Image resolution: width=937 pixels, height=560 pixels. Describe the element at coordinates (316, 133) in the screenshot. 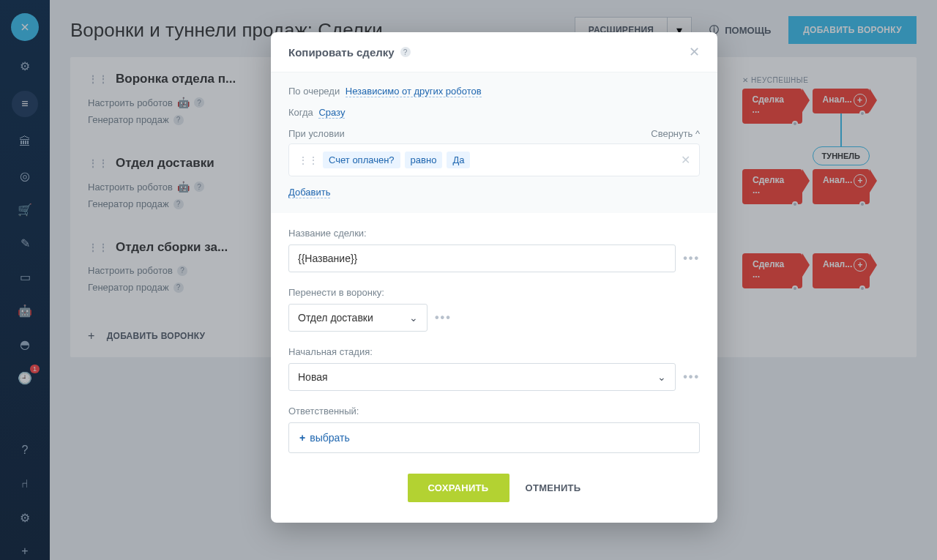

I see `condition-label: При условии` at that location.